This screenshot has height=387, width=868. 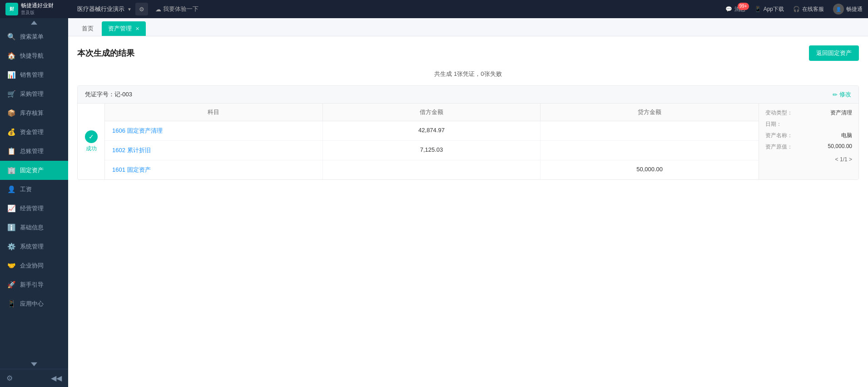 I want to click on date-row: 日期：, so click(x=808, y=124).